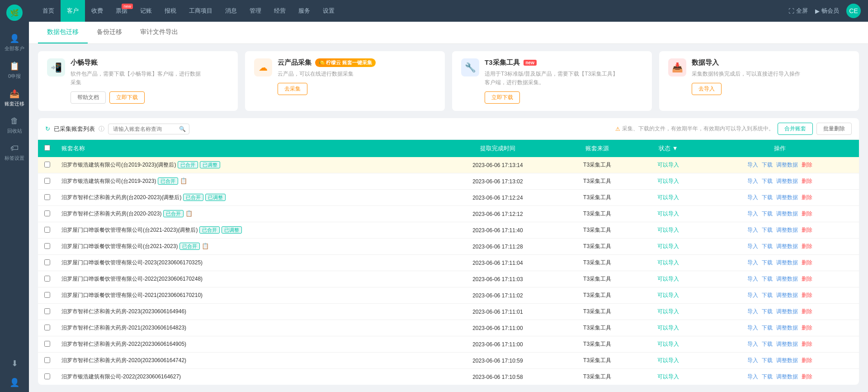 This screenshot has height=392, width=868. What do you see at coordinates (304, 11) in the screenshot?
I see `nav-service: 服务` at bounding box center [304, 11].